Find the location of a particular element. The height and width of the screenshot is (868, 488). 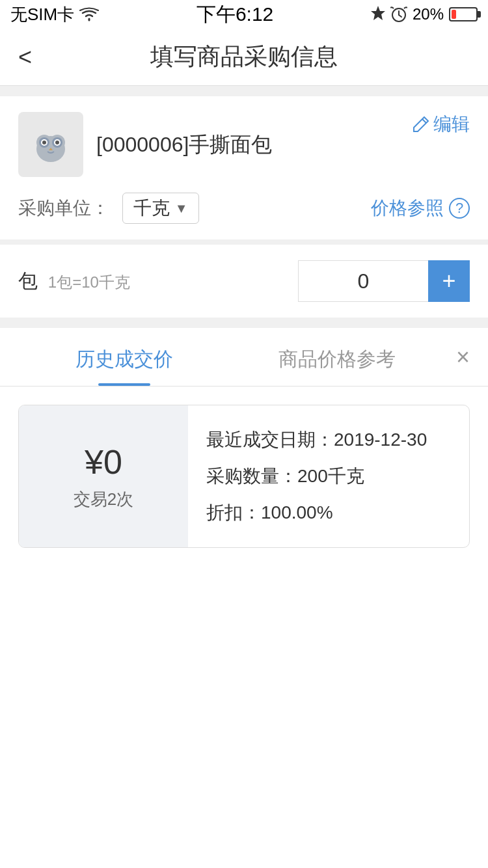

amount-value: 0 is located at coordinates (113, 462).